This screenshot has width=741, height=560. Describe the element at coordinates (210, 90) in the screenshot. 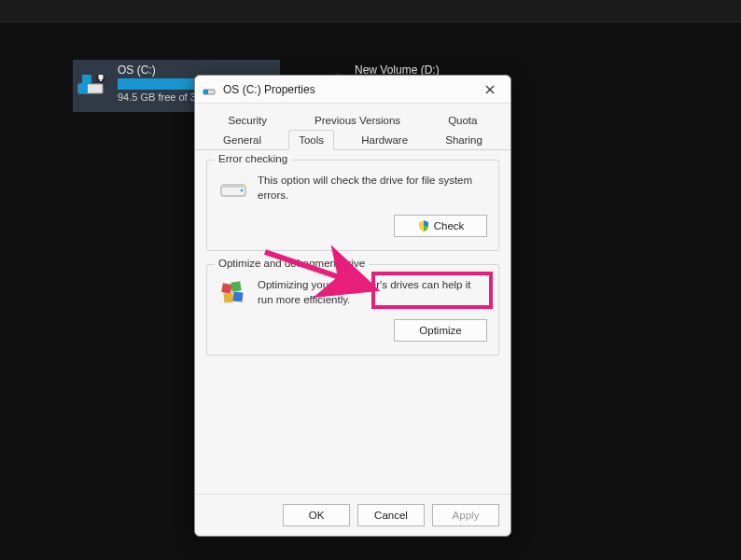

I see `drive-small-icon` at that location.